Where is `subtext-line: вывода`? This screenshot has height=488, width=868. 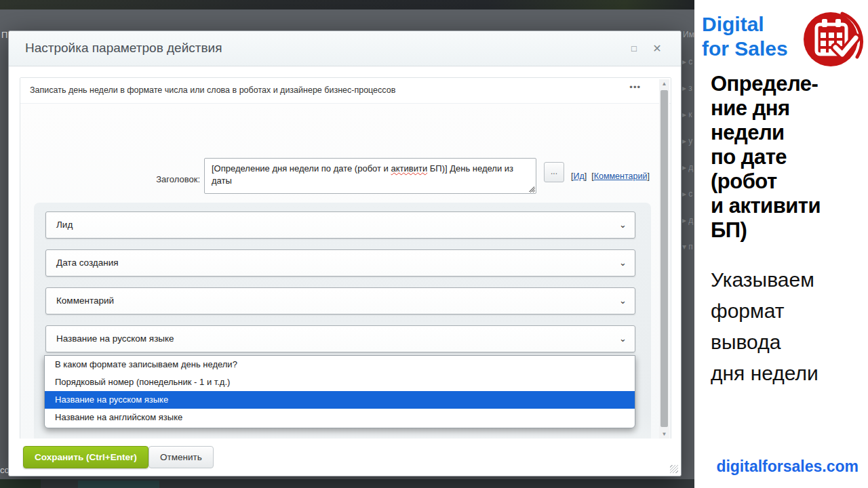
subtext-line: вывода is located at coordinates (765, 342).